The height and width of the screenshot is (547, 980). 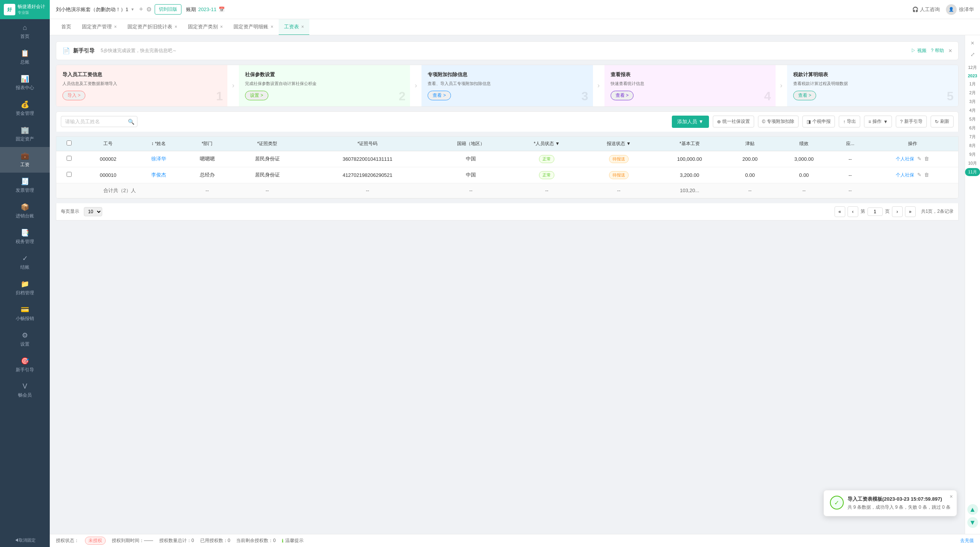 What do you see at coordinates (25, 165) in the screenshot?
I see `sidebar-item-label: 工资` at bounding box center [25, 165].